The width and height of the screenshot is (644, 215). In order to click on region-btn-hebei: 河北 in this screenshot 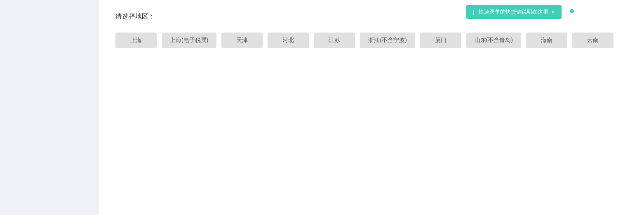, I will do `click(288, 40)`.